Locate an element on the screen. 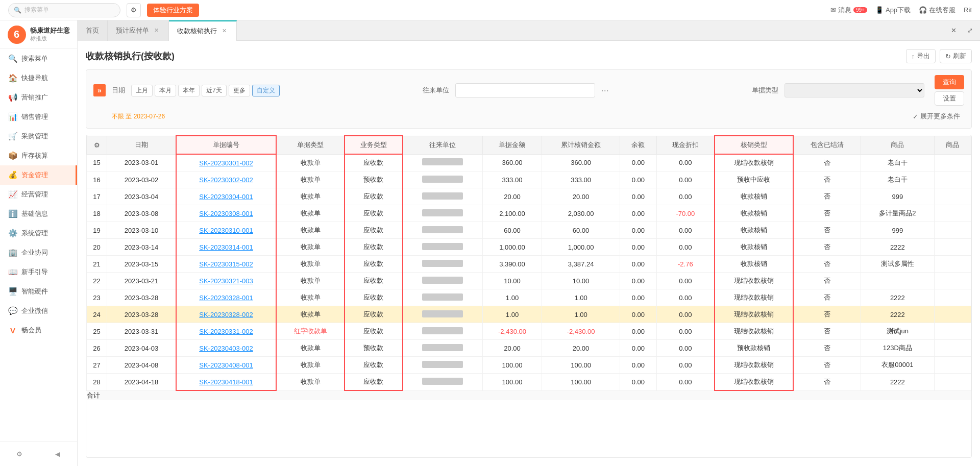 This screenshot has height=466, width=980. sidebar-item-guide: 📖 新手引导 is located at coordinates (39, 272).